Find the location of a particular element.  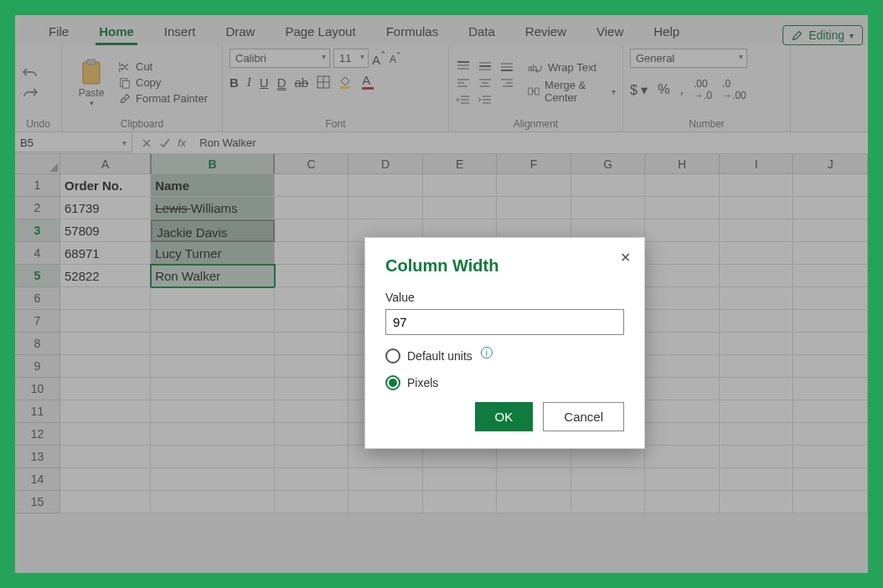

number-format-select: General is located at coordinates (689, 59).